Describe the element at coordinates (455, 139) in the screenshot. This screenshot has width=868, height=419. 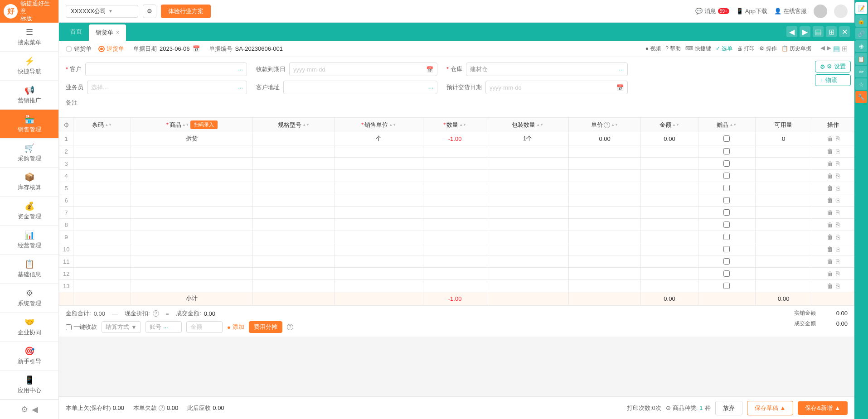
I see `cell-qty-1: -1.00` at that location.